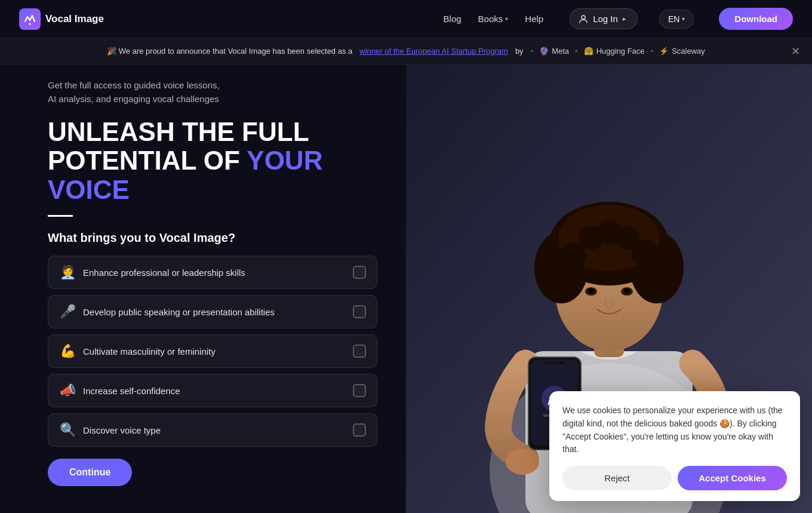  Describe the element at coordinates (213, 312) in the screenshot. I see `option-card-public-speaking: 🎤 Develop public speaking or presentatio…` at that location.